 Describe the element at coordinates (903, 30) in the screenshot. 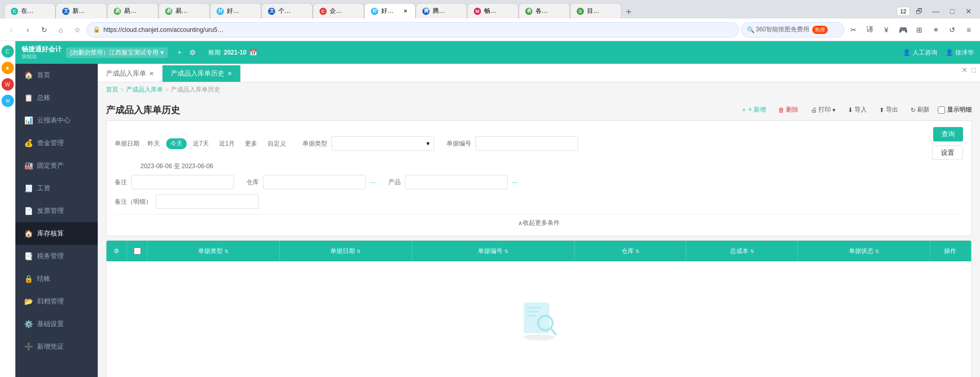

I see `game-icon-btn: 🎮` at that location.